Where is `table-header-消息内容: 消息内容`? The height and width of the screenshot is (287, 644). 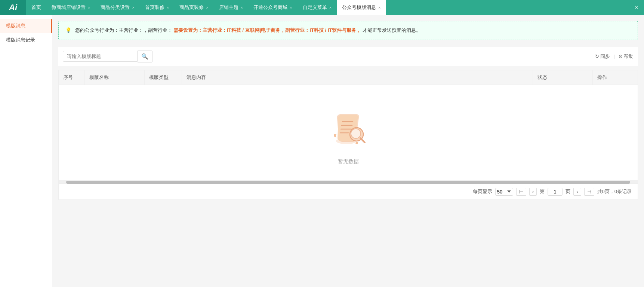
table-header-消息内容: 消息内容 is located at coordinates (357, 77).